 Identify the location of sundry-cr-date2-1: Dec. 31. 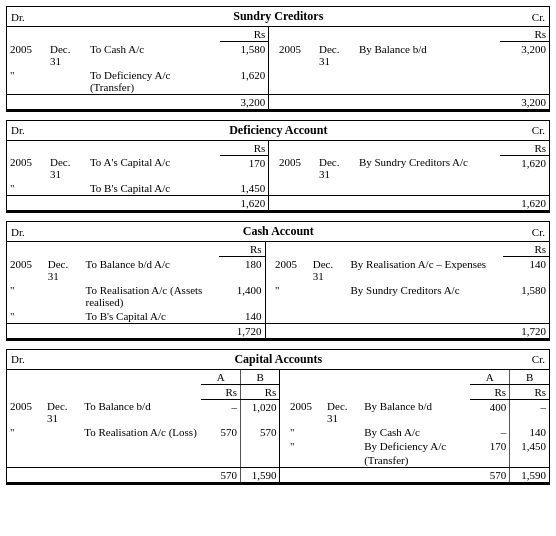
(336, 55).